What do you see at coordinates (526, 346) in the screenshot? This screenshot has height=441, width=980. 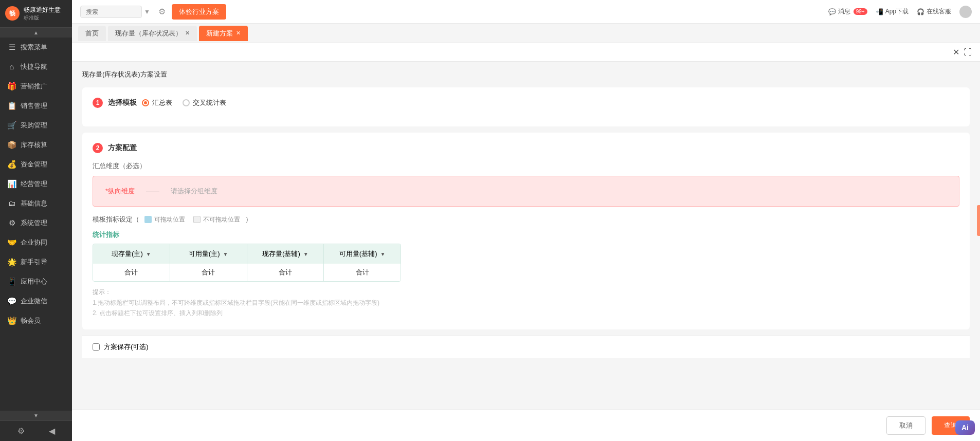 I see `save-section: 方案保存(可选)` at bounding box center [526, 346].